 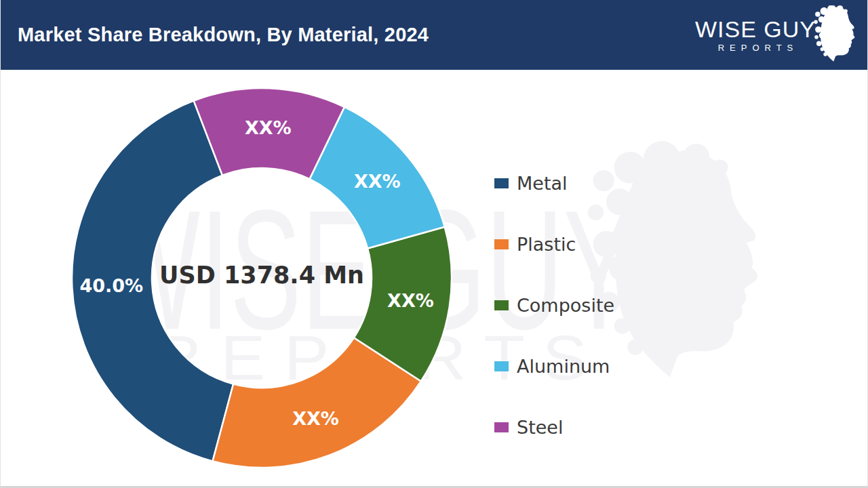 I want to click on logo-text: WISE GUY REPORTS, so click(x=755, y=35).